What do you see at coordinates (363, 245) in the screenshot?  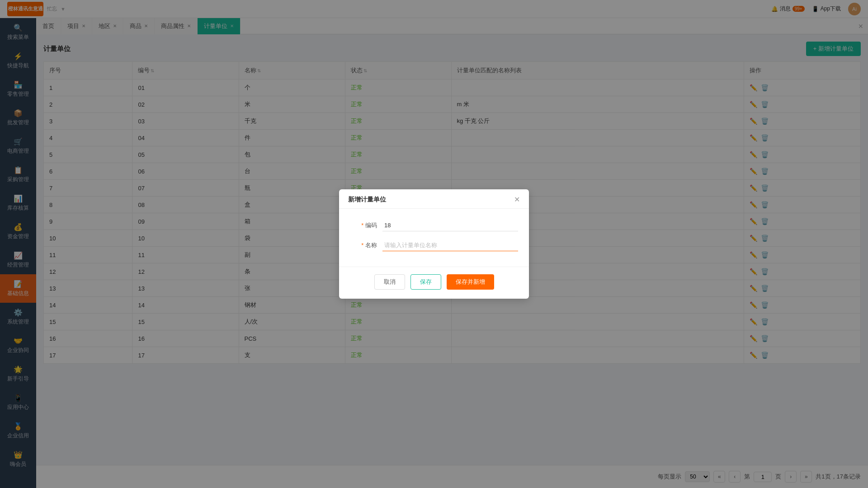 I see `name-required-mark: *` at bounding box center [363, 245].